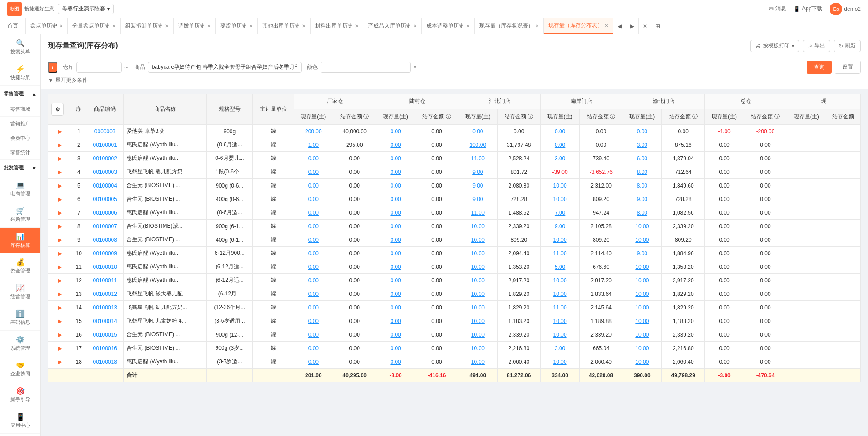  What do you see at coordinates (167, 26) in the screenshot?
I see `tab-close-3: ✕` at bounding box center [167, 26].